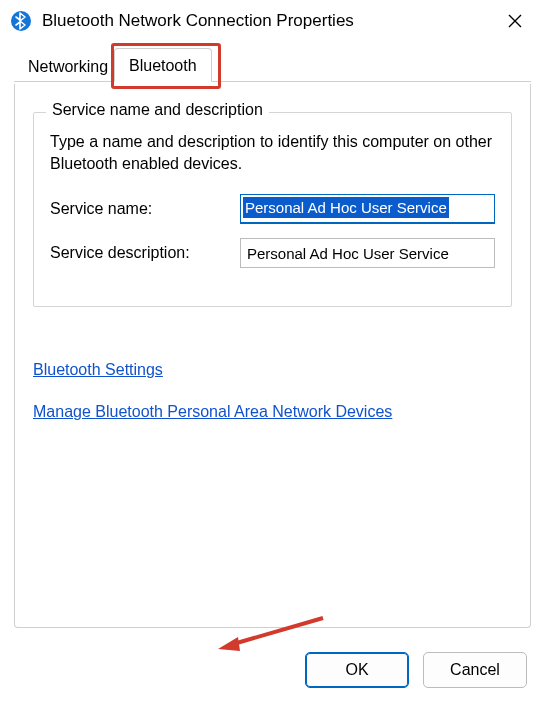  What do you see at coordinates (272, 253) in the screenshot?
I see `service-desc-row: Service description:` at bounding box center [272, 253].